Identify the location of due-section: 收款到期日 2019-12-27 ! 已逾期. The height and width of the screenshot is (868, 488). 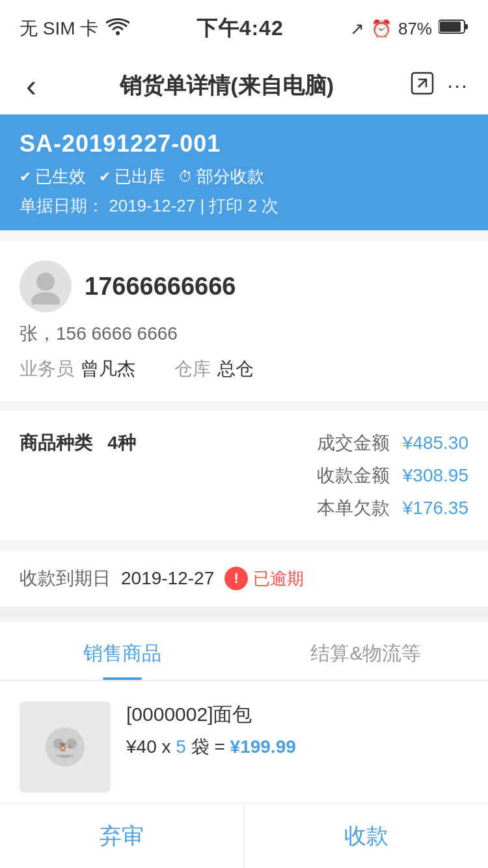
(244, 578).